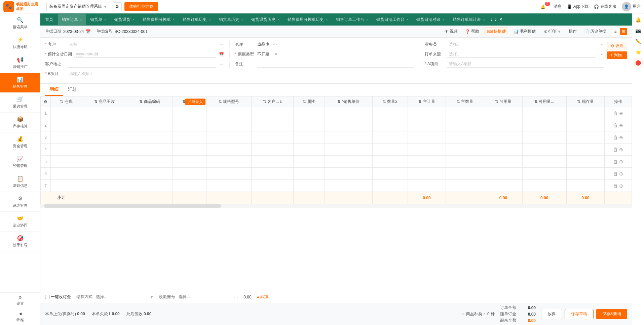  What do you see at coordinates (469, 19) in the screenshot?
I see `tab-sales-stats: 销售订单统计表 ×` at bounding box center [469, 19].